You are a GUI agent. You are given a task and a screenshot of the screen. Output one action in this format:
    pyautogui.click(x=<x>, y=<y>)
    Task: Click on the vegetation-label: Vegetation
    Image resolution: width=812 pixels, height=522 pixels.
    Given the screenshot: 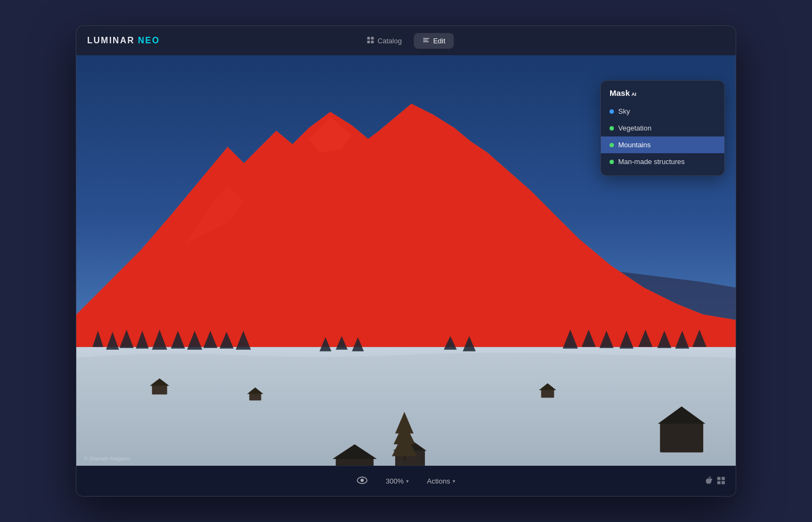 What is the action you would take?
    pyautogui.click(x=634, y=128)
    